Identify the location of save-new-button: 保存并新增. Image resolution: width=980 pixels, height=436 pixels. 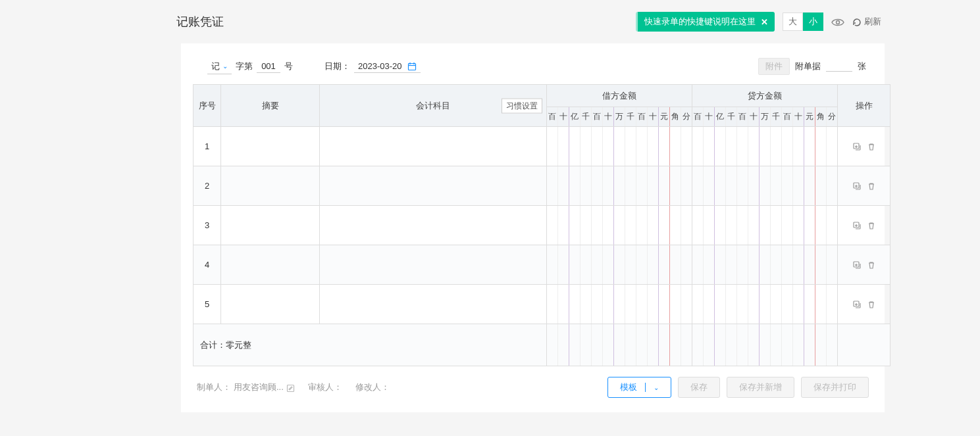
(761, 387).